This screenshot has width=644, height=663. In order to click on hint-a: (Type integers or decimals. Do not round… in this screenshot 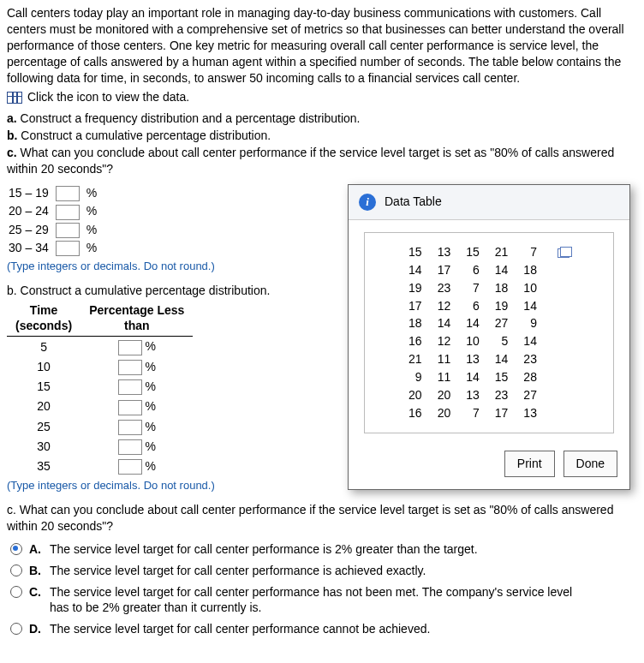, I will do `click(182, 266)`.